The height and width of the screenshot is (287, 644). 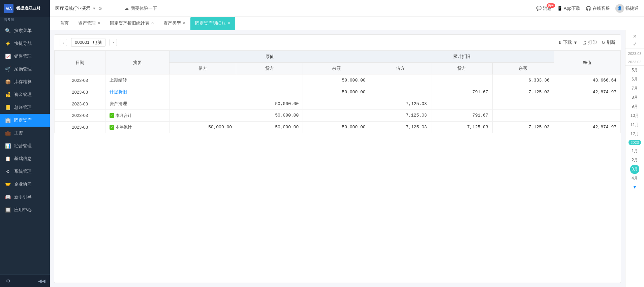 What do you see at coordinates (80, 63) in the screenshot?
I see `col-date: 日期` at bounding box center [80, 63].